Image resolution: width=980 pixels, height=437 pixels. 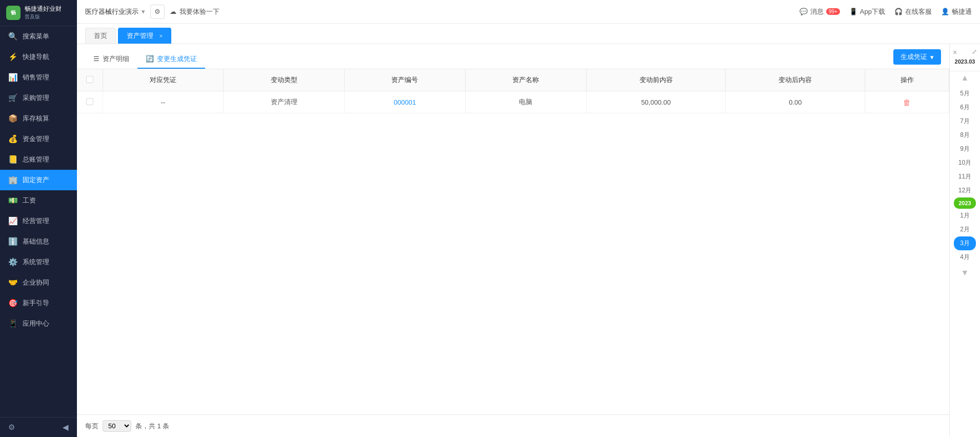 What do you see at coordinates (38, 303) in the screenshot?
I see `sidebar-item-guide: 🎯 新手引导` at bounding box center [38, 303].